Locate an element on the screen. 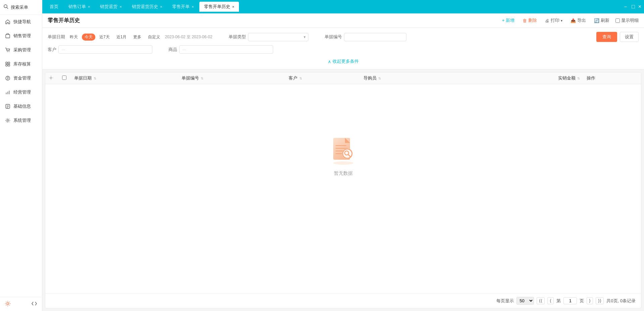  sidebar-item-operation: 经营管理 is located at coordinates (21, 92).